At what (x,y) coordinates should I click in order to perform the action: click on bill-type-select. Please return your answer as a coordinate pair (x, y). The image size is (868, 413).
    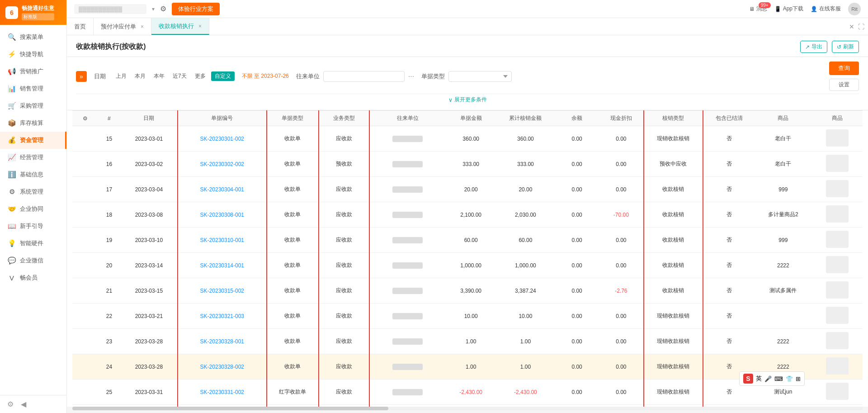
    Looking at the image, I should click on (480, 76).